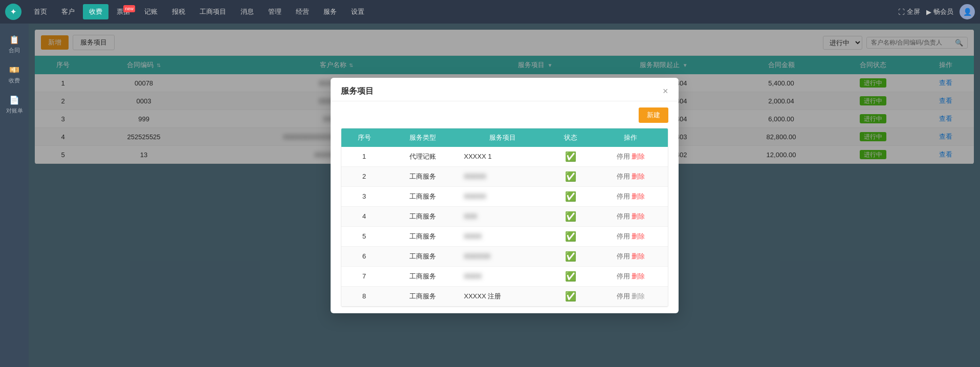  What do you see at coordinates (505, 118) in the screenshot?
I see `modal-toolbar: 新建` at bounding box center [505, 118].